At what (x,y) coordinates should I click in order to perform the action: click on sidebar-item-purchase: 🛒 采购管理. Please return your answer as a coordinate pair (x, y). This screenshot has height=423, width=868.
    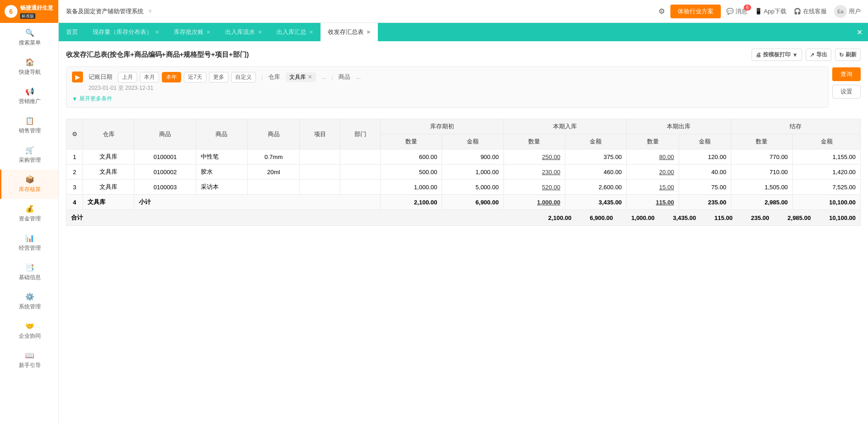
    Looking at the image, I should click on (29, 155).